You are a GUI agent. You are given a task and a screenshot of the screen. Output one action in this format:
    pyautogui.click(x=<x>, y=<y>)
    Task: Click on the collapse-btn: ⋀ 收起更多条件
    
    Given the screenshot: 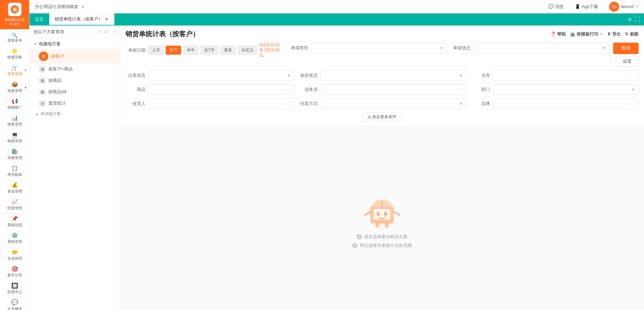 What is the action you would take?
    pyautogui.click(x=382, y=117)
    